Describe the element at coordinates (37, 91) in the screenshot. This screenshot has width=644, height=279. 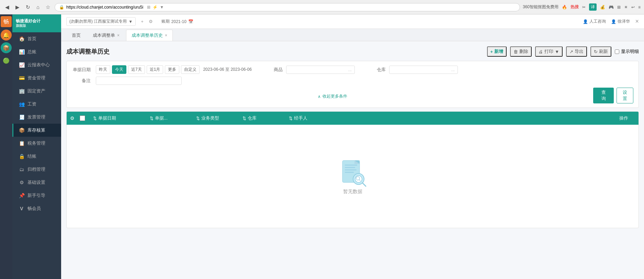
I see `nav-item-assets: 🏢 固定资产` at that location.